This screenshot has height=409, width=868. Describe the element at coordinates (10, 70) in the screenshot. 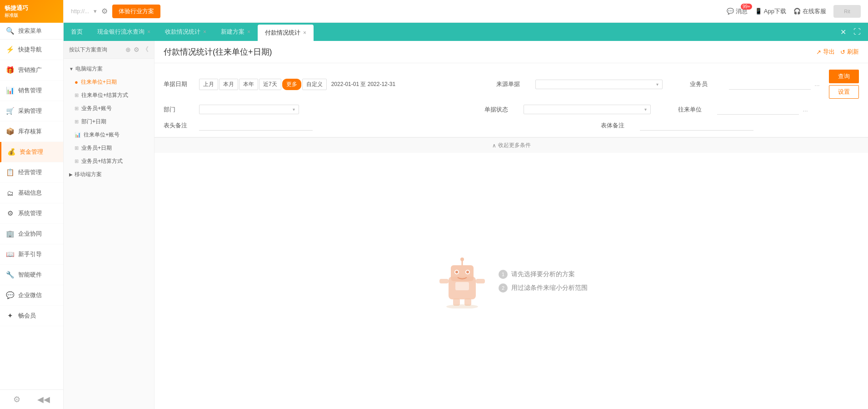

I see `marketing-icon: 🎁` at that location.